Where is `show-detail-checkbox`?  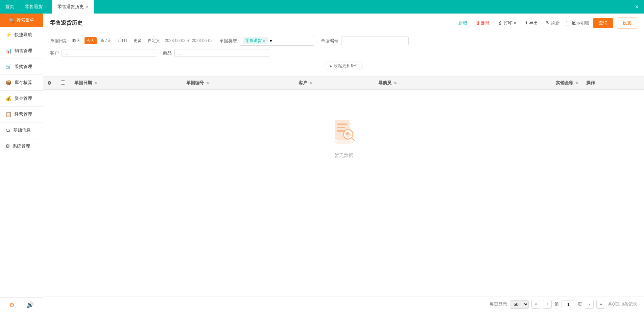 show-detail-checkbox is located at coordinates (568, 23).